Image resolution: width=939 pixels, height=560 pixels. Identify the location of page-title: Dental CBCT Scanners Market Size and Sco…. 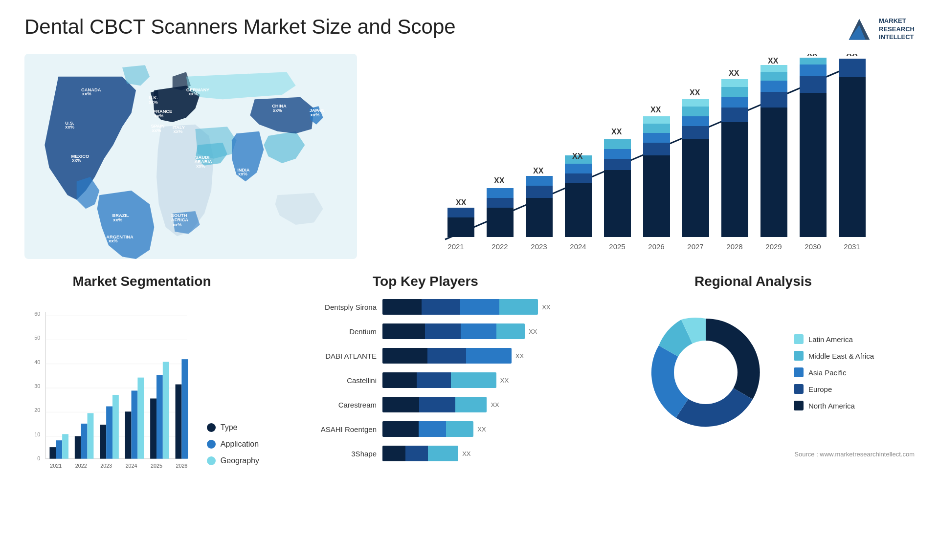
(240, 27).